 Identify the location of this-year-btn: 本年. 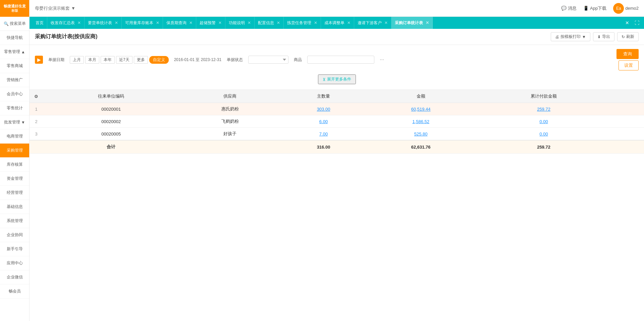
(108, 60).